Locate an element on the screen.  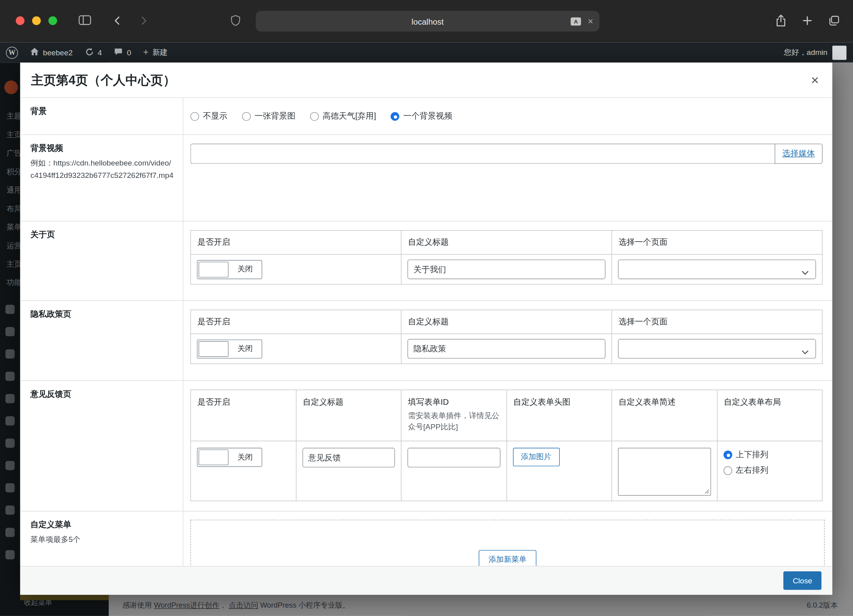
background-video-row: 背景视频 例如：https://cdn.hellobeebee.com/vide… is located at coordinates (426, 178).